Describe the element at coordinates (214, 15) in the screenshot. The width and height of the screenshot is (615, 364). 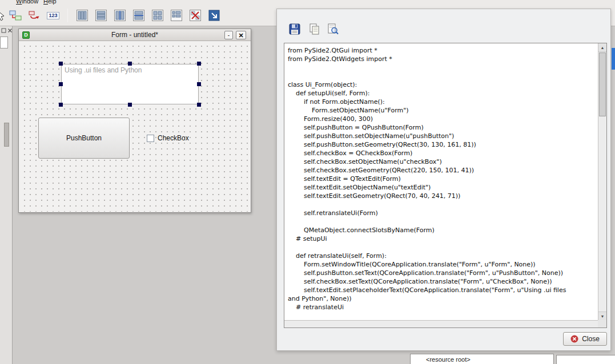
I see `adjust-size-button` at that location.